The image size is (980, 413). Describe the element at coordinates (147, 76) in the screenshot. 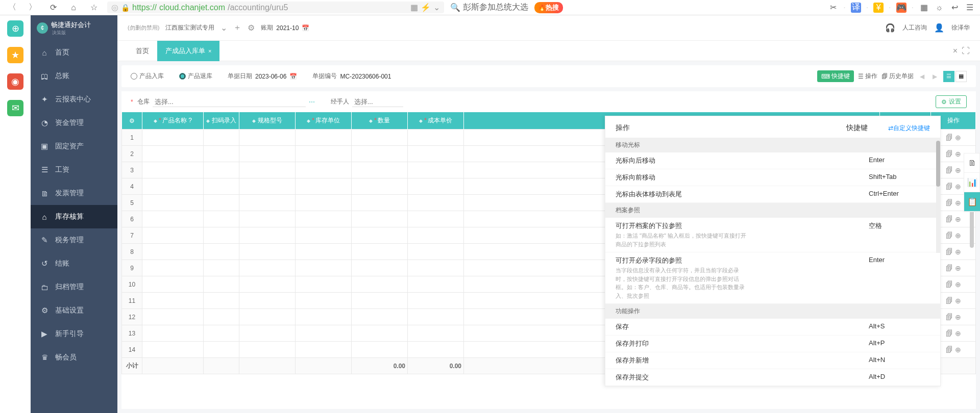

I see `radio-inbound: 产品入库` at that location.